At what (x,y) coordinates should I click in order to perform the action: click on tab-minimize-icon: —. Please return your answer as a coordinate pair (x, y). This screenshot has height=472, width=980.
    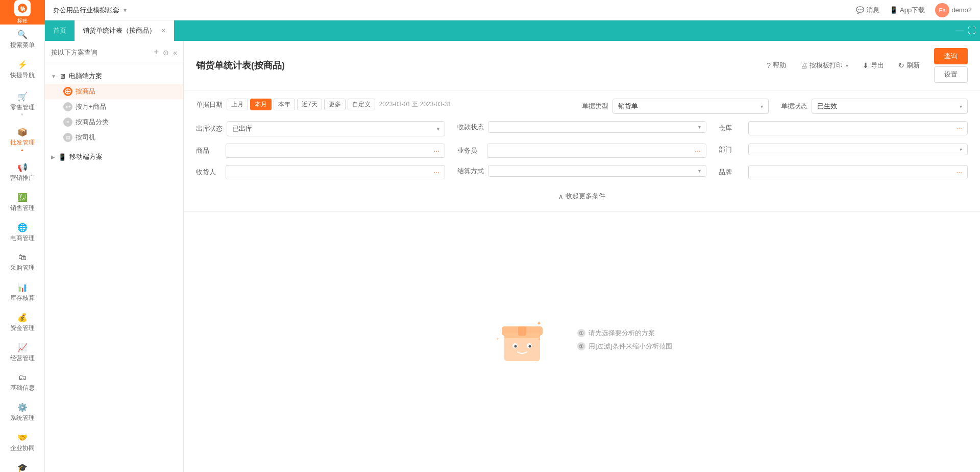
    Looking at the image, I should click on (960, 31).